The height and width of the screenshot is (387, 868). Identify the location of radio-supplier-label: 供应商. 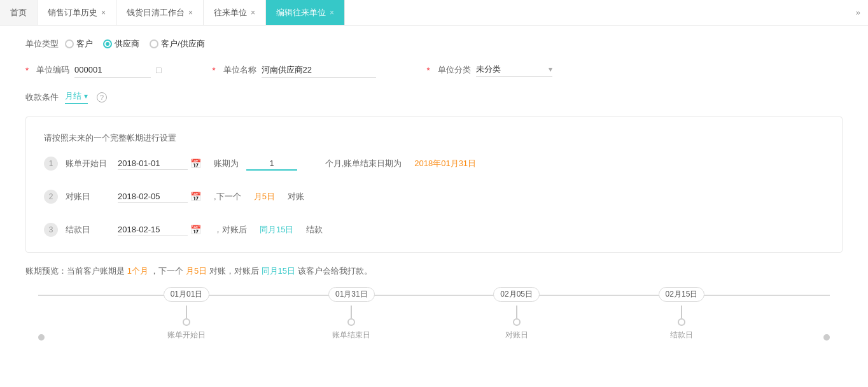
(127, 44).